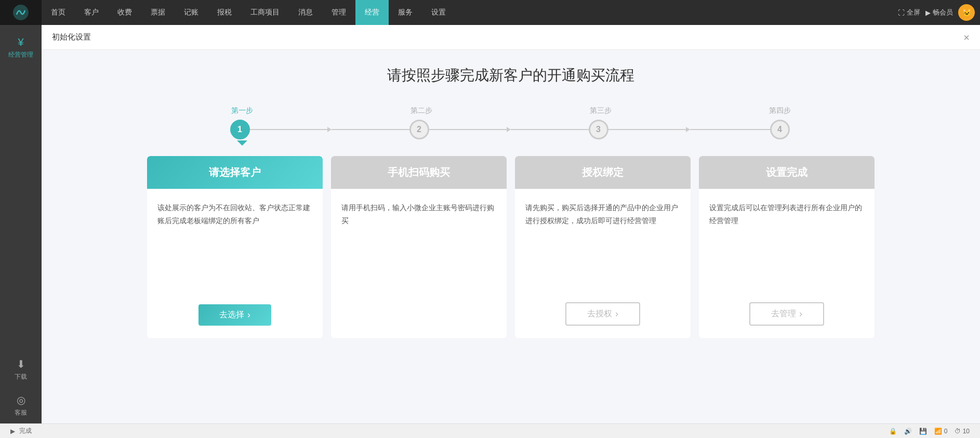 The height and width of the screenshot is (438, 980). Describe the element at coordinates (421, 123) in the screenshot. I see `step-2-group: 第二步 2` at that location.